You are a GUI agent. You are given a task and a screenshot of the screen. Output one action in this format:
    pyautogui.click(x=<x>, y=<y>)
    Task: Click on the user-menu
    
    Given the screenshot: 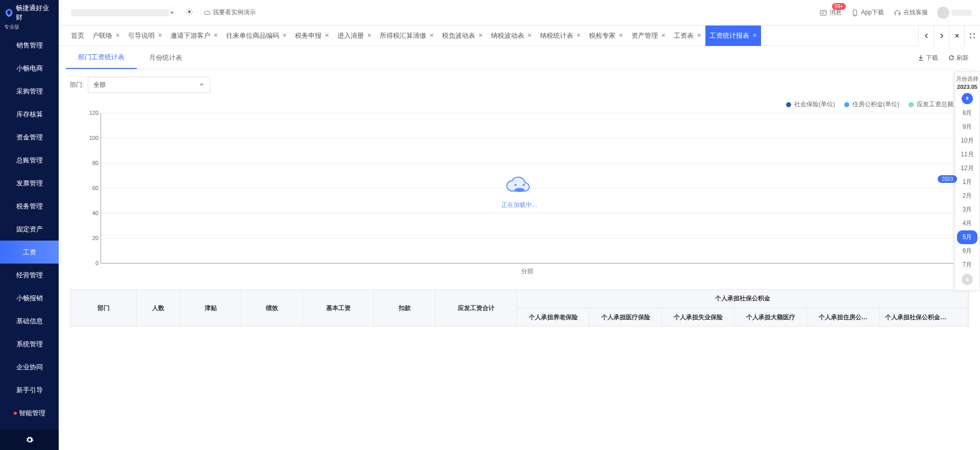 What is the action you would take?
    pyautogui.click(x=954, y=13)
    